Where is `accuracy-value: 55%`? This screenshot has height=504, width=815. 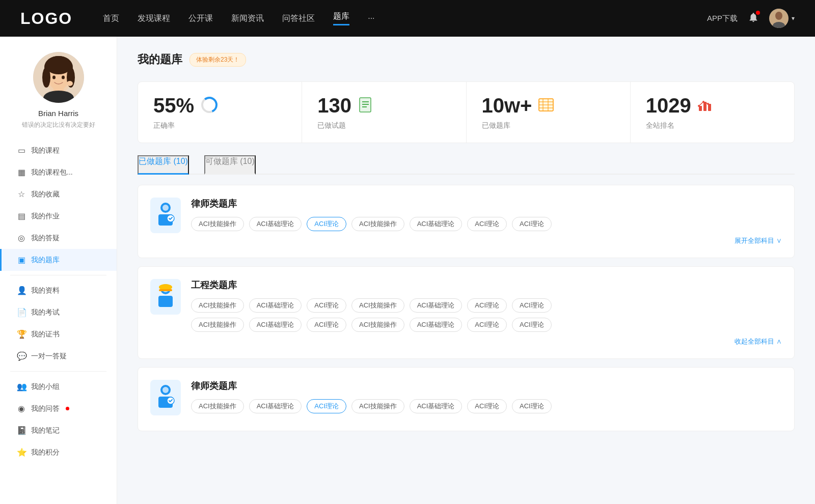
accuracy-value: 55% is located at coordinates (174, 106).